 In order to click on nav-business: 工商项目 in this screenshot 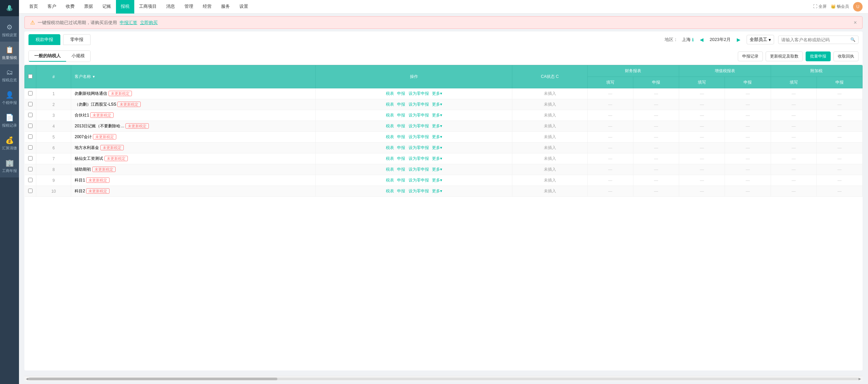, I will do `click(148, 7)`.